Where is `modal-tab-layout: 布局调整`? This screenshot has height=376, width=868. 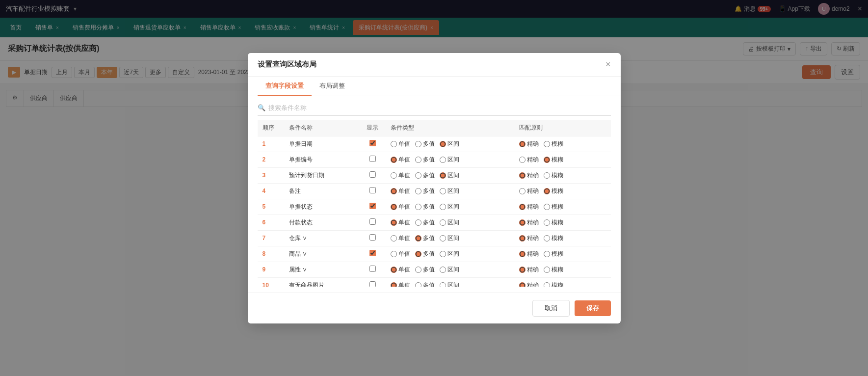 modal-tab-layout: 布局调整 is located at coordinates (332, 86).